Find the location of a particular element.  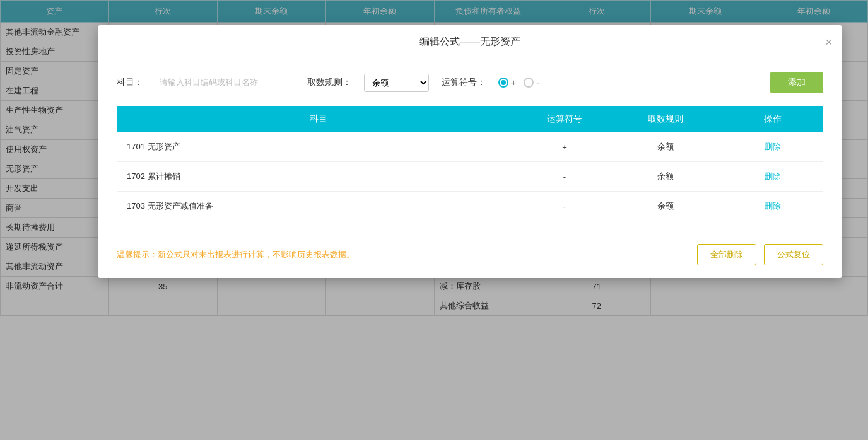

table-header-row: 科目 运算符号 取数规则 操作 is located at coordinates (470, 119).